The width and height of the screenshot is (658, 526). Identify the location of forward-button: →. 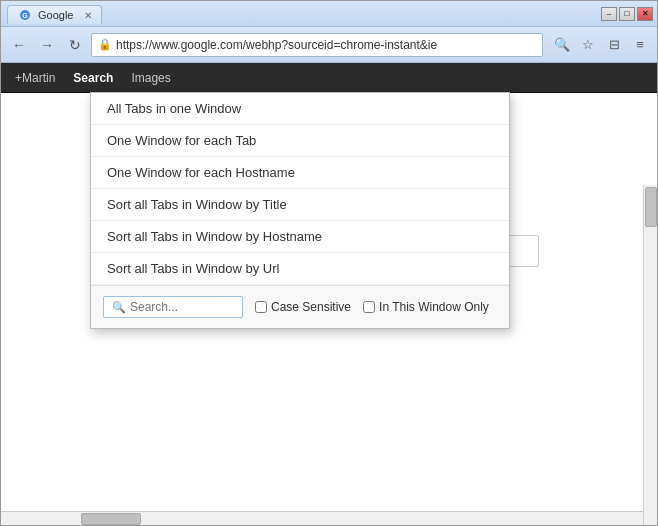
(47, 45).